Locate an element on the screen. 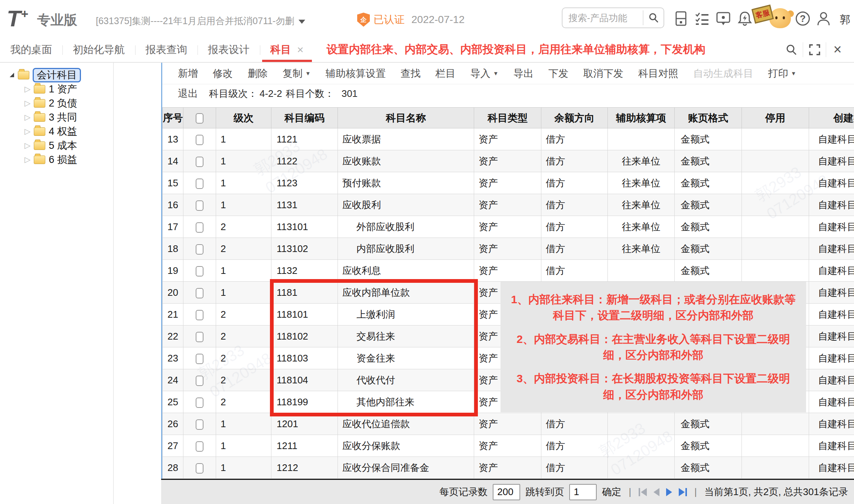  exit-button: 退出 is located at coordinates (188, 94).